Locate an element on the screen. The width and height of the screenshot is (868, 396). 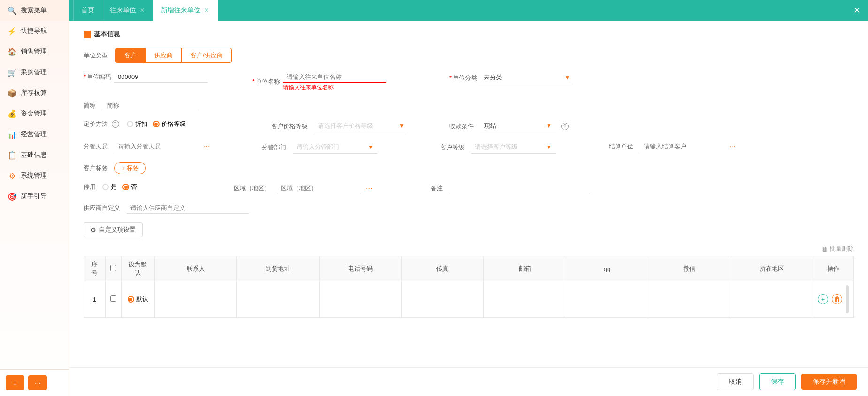
row-checkbox is located at coordinates (114, 299).